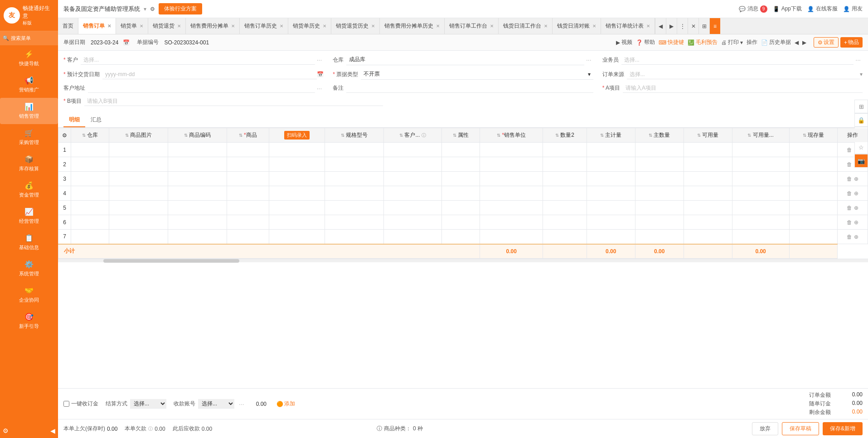 The height and width of the screenshot is (438, 868). I want to click on tab-daily-reconcile: 钱货日清对账 ✕, so click(577, 26).